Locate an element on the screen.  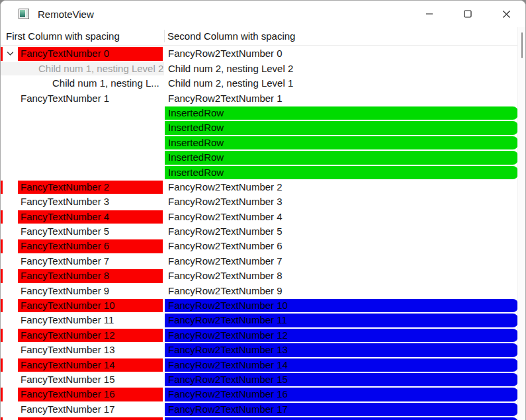
cell-col2: FancyRow2TextNumber 5 is located at coordinates (341, 231).